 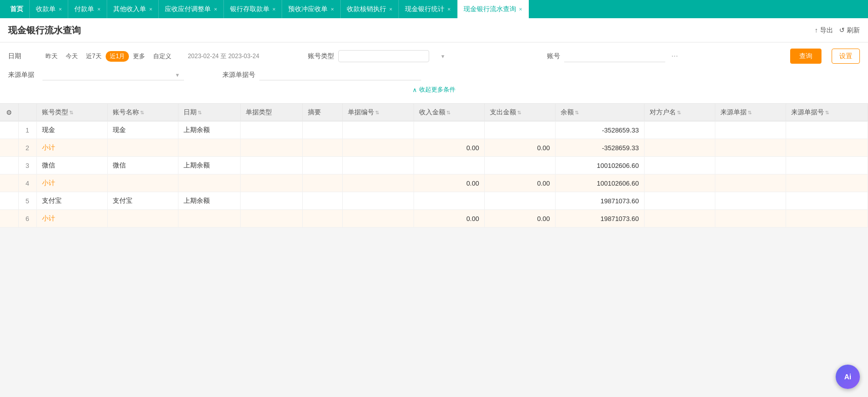 What do you see at coordinates (113, 75) in the screenshot?
I see `source-doc-select` at bounding box center [113, 75].